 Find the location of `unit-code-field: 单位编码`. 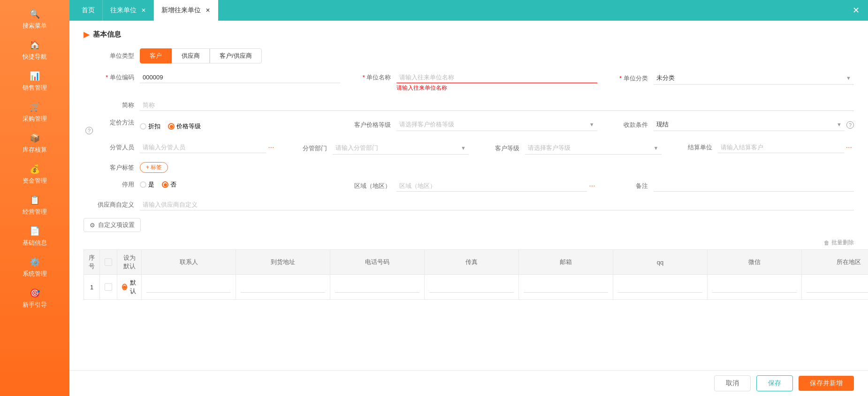

unit-code-field: 单位编码 is located at coordinates (212, 78).